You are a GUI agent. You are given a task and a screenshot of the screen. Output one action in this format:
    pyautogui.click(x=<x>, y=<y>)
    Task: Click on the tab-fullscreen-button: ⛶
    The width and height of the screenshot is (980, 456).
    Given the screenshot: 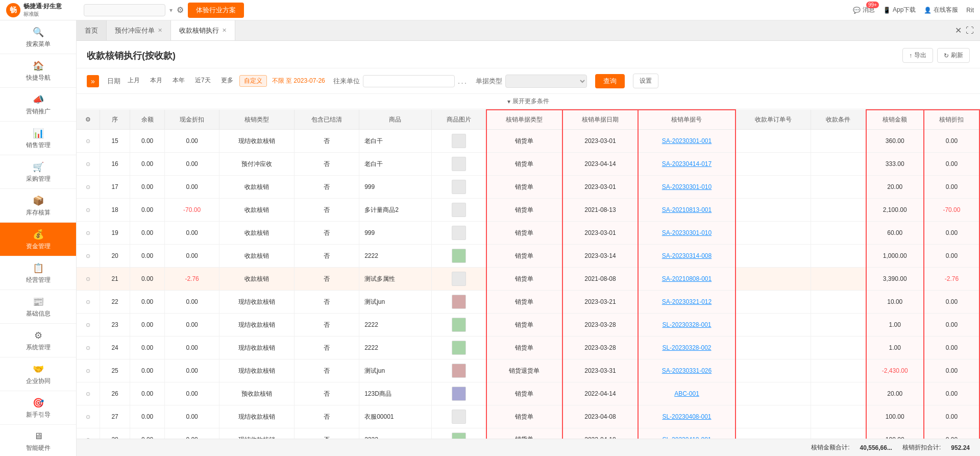 What is the action you would take?
    pyautogui.click(x=970, y=31)
    